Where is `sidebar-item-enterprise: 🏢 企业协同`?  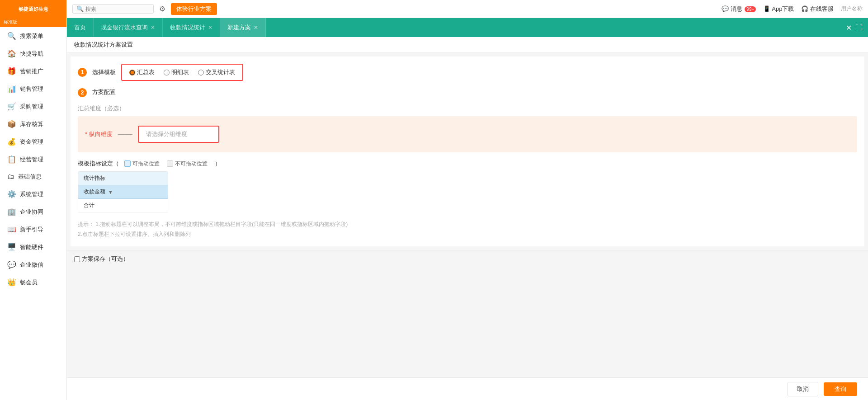
sidebar-item-enterprise: 🏢 企业协同 is located at coordinates (33, 212).